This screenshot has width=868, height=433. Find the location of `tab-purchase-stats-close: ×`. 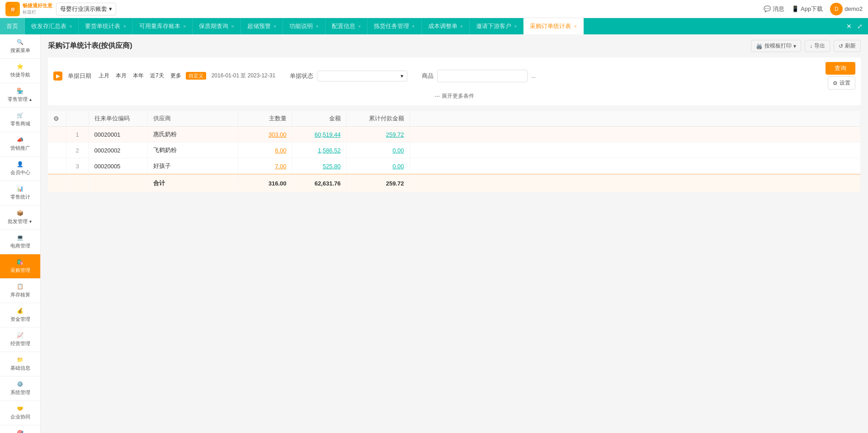

tab-purchase-stats-close: × is located at coordinates (575, 26).